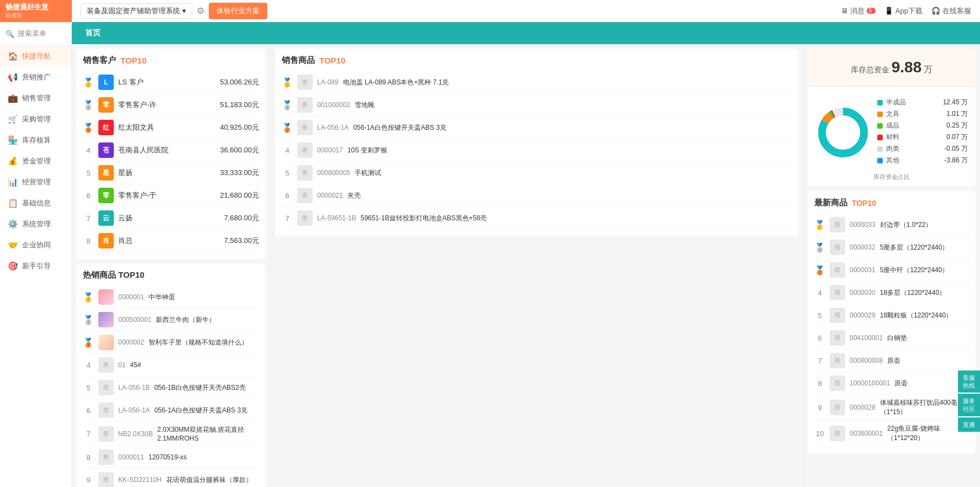  I want to click on new-product-item: 🥉 图 0000031 5厘中纤（1220*2440）, so click(892, 271).